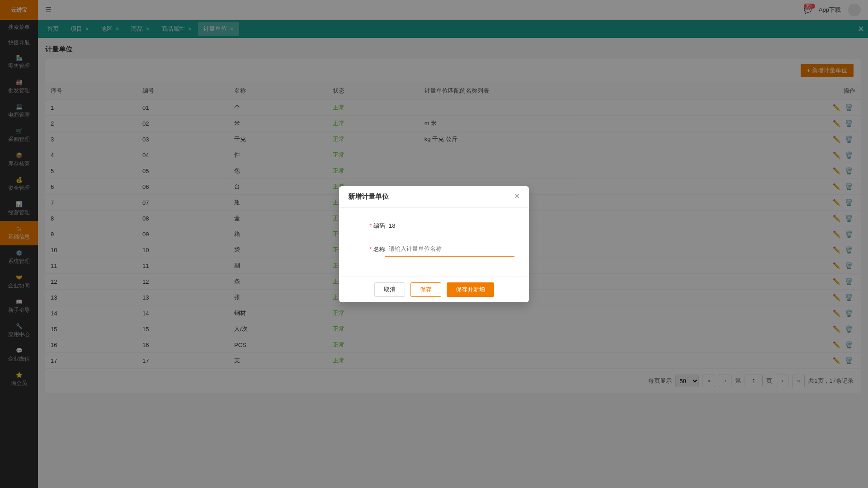 This screenshot has height=488, width=868. I want to click on modal-title: 新增计量单位, so click(368, 197).